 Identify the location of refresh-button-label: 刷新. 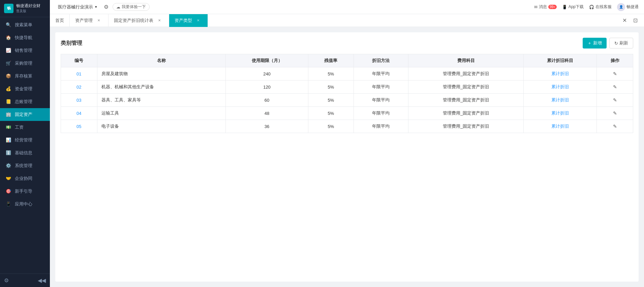
(624, 43).